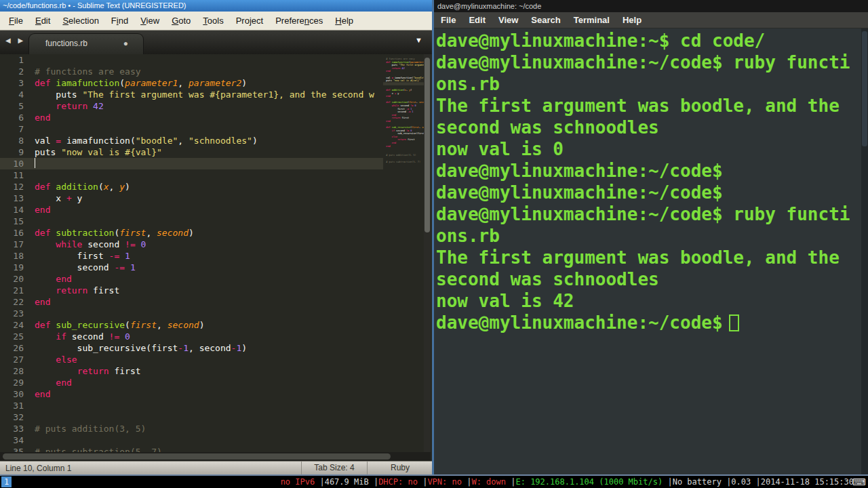 This screenshot has width=868, height=488. What do you see at coordinates (477, 20) in the screenshot?
I see `terminal-menu-edit: Edit` at bounding box center [477, 20].